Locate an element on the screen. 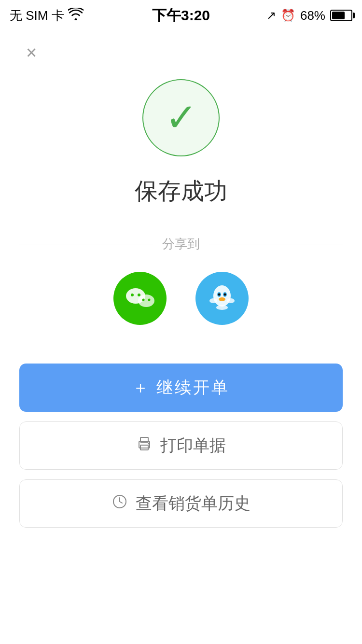 This screenshot has height=644, width=362. checkmark-icon: ✓ is located at coordinates (181, 118).